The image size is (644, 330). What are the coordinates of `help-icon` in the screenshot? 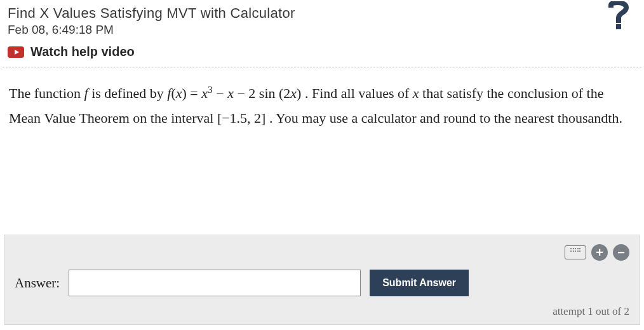 It's located at (619, 16).